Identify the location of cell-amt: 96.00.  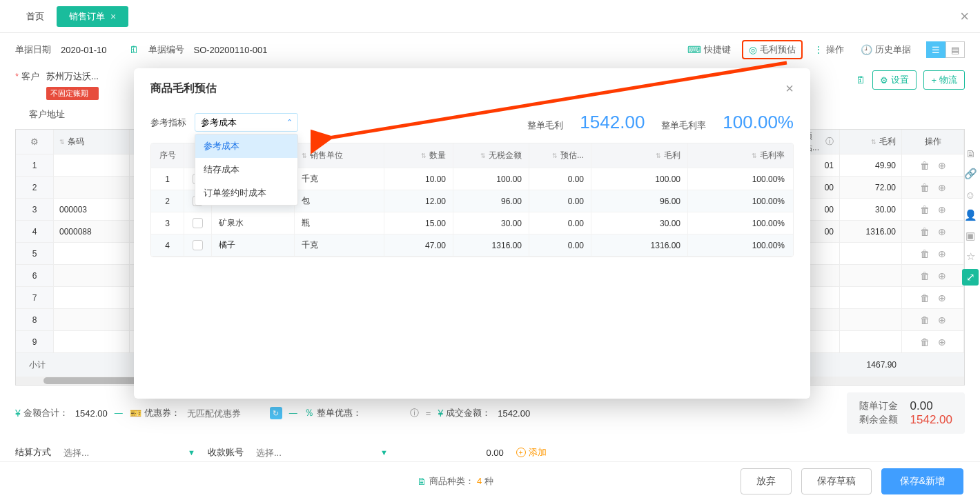
(491, 201).